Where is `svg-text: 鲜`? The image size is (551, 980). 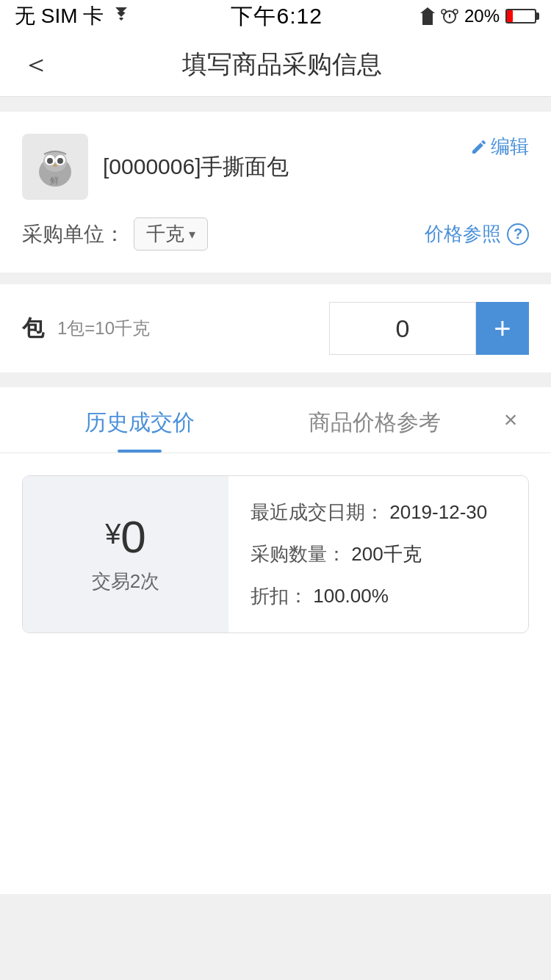
svg-text: 鲜 is located at coordinates (54, 181).